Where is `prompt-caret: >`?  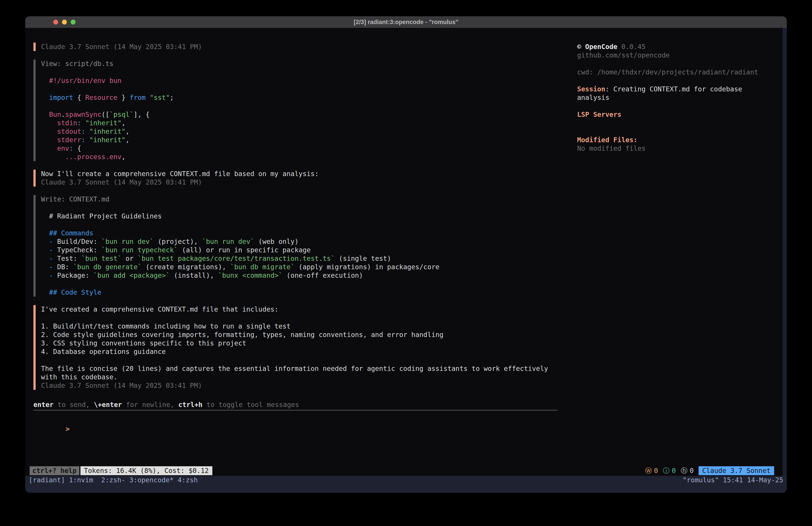 prompt-caret: > is located at coordinates (68, 429).